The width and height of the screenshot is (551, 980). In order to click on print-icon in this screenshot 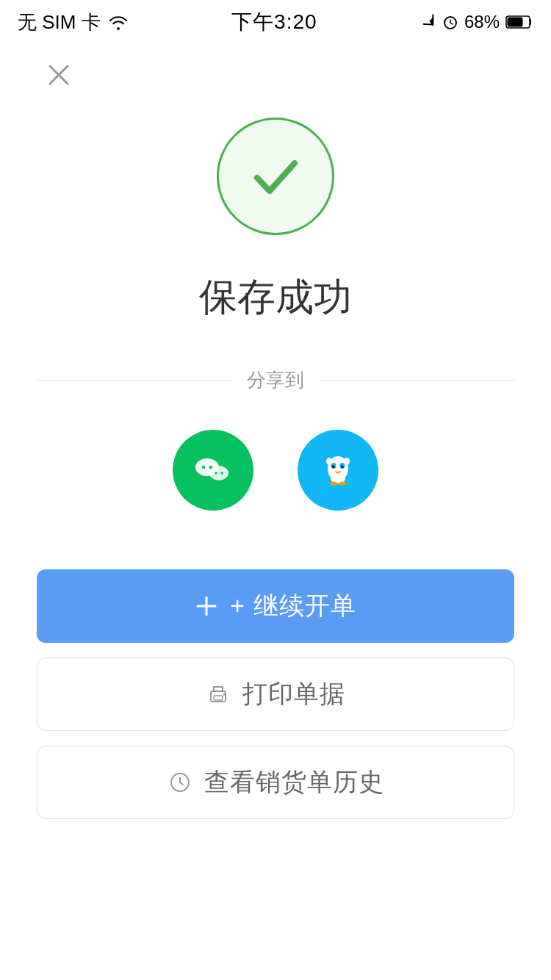, I will do `click(218, 694)`.